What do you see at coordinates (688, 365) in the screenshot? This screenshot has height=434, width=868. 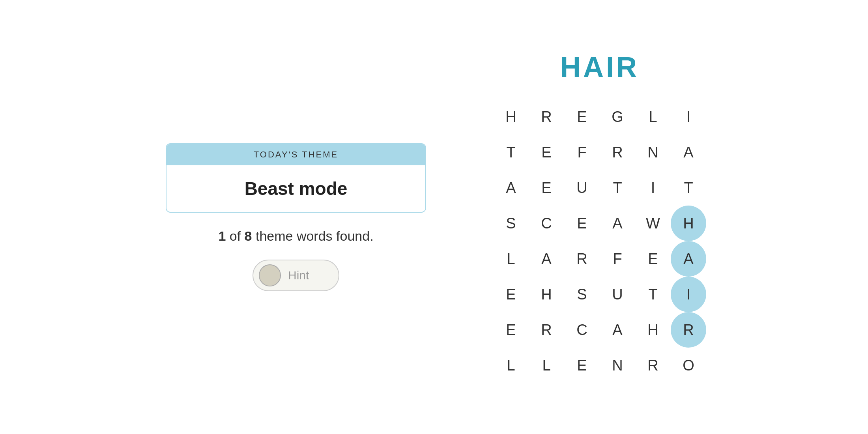 I see `grid-cell-7-5: O` at bounding box center [688, 365].